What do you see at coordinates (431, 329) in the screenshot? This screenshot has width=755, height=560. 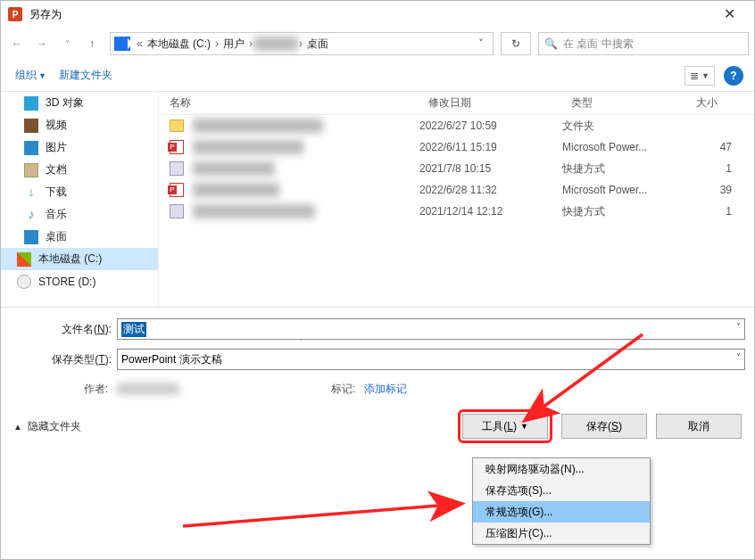 I see `filename-input: 测试 ˅` at bounding box center [431, 329].